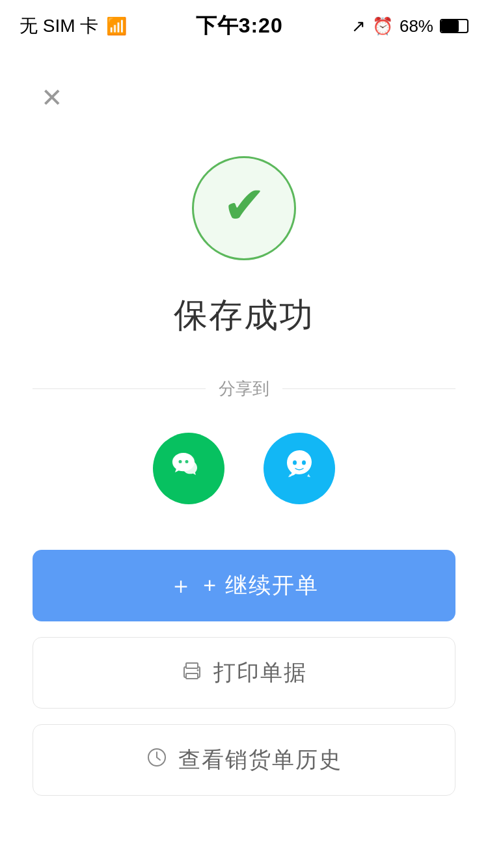 The width and height of the screenshot is (488, 868). I want to click on qq-icon, so click(299, 468).